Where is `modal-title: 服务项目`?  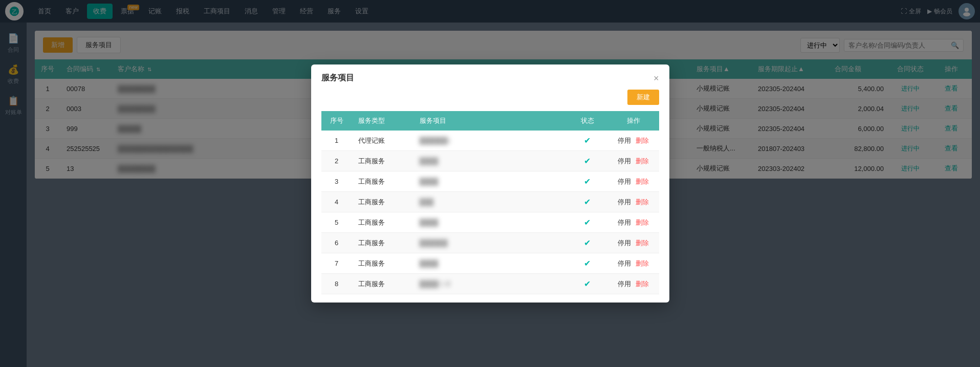
modal-title: 服务项目 is located at coordinates (338, 78).